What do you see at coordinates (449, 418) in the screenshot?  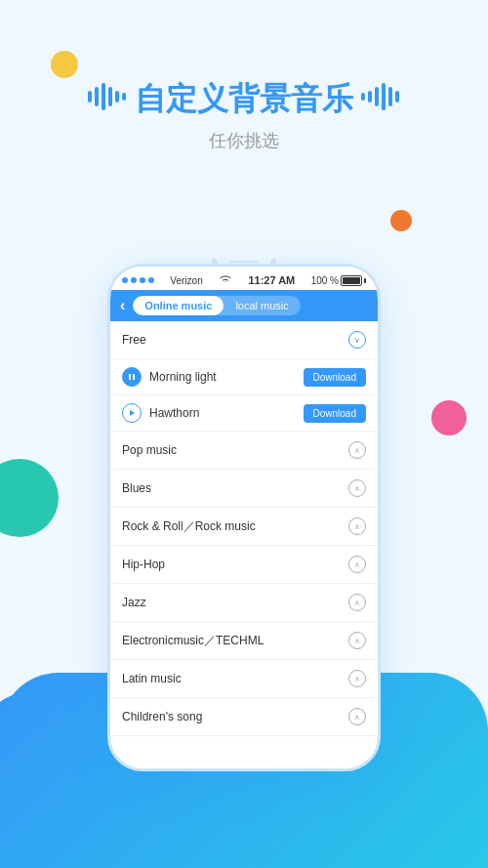 I see `bg-decoration-pink` at bounding box center [449, 418].